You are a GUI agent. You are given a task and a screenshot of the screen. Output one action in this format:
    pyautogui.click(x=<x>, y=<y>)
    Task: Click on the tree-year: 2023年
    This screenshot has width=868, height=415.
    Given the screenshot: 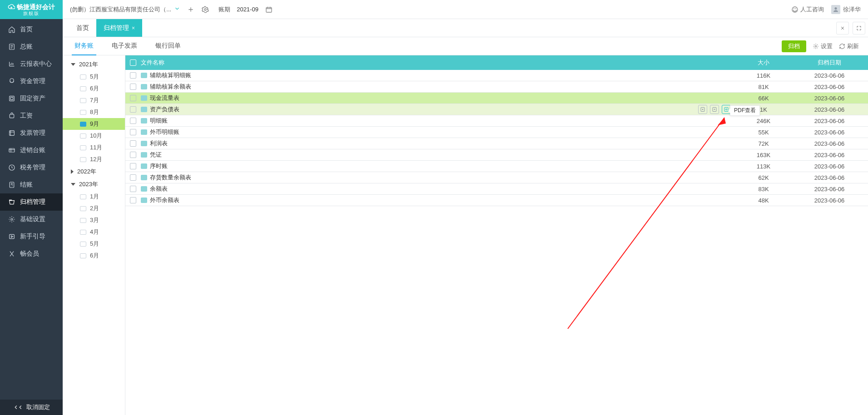 What is the action you would take?
    pyautogui.click(x=94, y=184)
    